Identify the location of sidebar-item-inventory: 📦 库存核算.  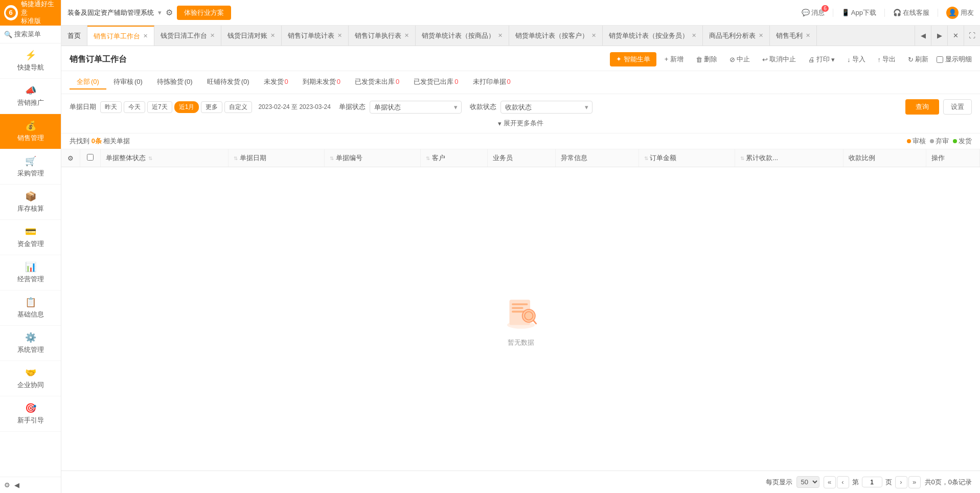
(31, 203).